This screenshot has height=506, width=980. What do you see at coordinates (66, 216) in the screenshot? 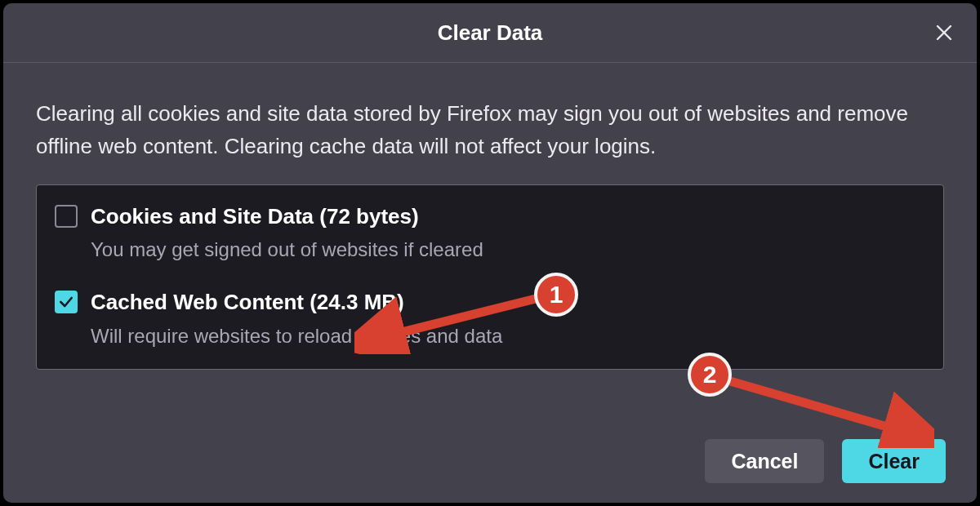
I see `cookies-checkbox` at bounding box center [66, 216].